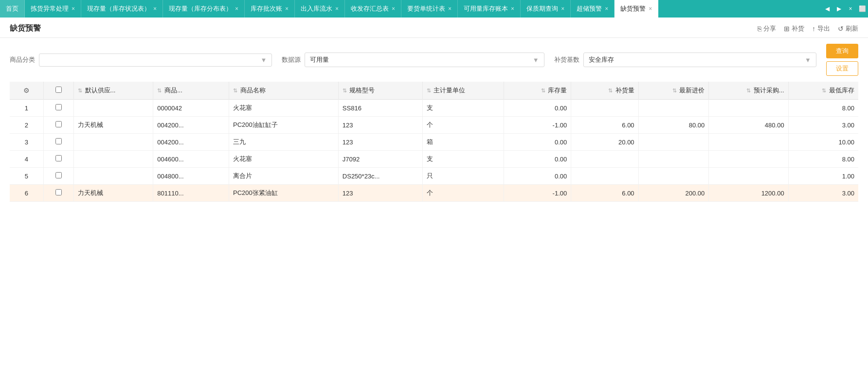 Image resolution: width=868 pixels, height=387 pixels. What do you see at coordinates (424, 60) in the screenshot?
I see `datasource-select: 可用量 ▼` at bounding box center [424, 60].